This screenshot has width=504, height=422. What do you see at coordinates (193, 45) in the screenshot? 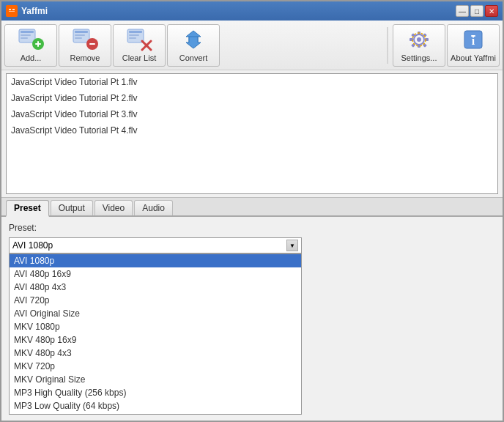
I see `convert-button: Convert` at bounding box center [193, 45].